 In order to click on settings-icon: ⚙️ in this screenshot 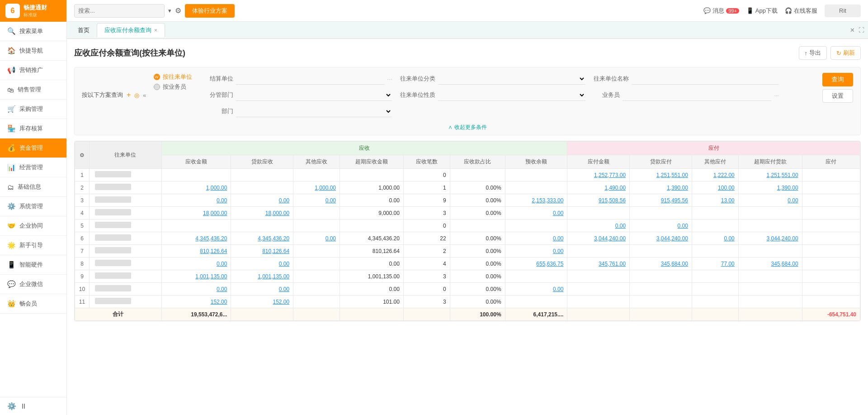, I will do `click(12, 406)`.